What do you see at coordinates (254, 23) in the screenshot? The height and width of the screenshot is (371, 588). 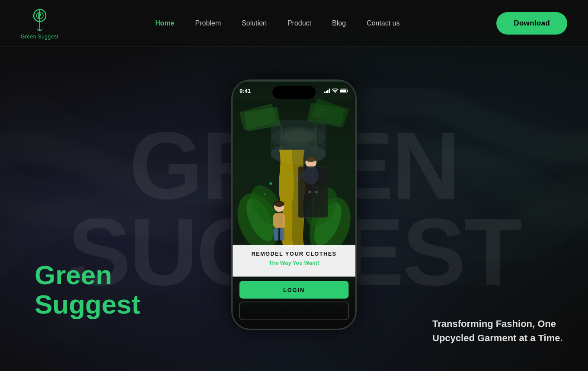 I see `nav-item-solution: Solution` at bounding box center [254, 23].